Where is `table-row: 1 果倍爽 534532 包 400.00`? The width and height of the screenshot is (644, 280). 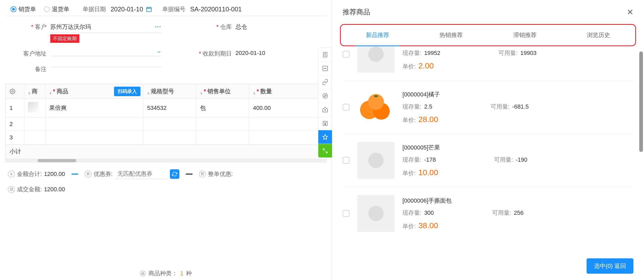 table-row: 1 果倍爽 534532 包 400.00 is located at coordinates (166, 108).